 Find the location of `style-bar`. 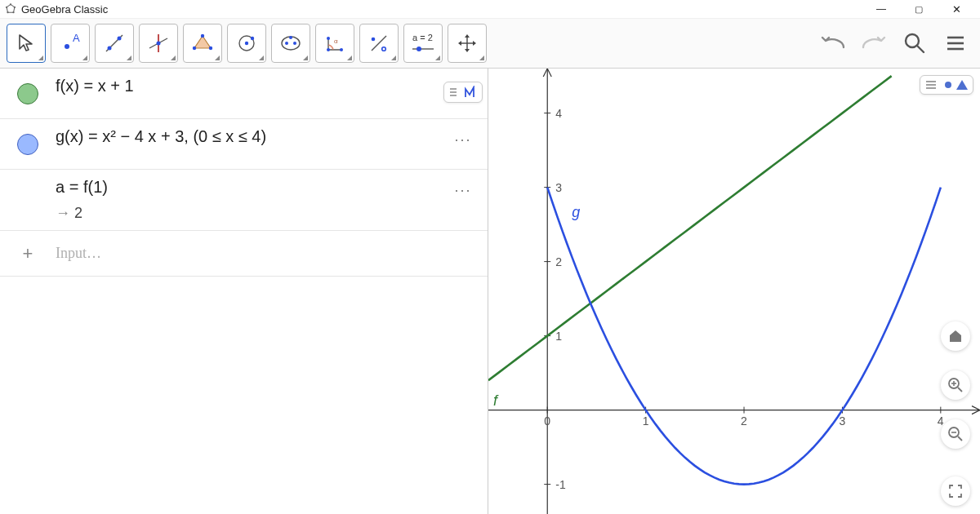

style-bar is located at coordinates (947, 85).